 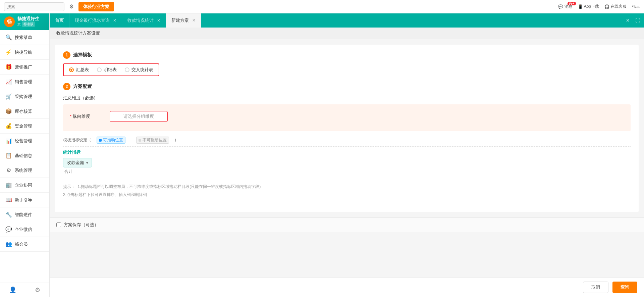 What do you see at coordinates (347, 118) in the screenshot?
I see `dimension-area: * 纵向维度 —— 请选择分组维度` at bounding box center [347, 118].